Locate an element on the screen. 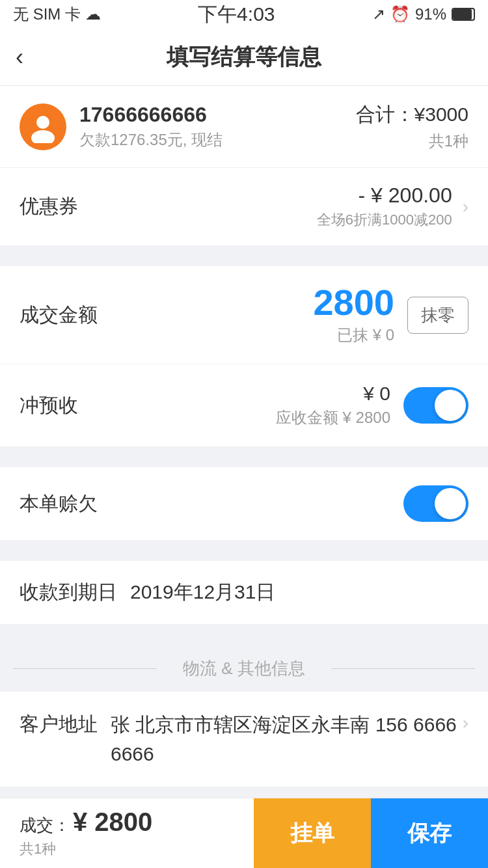 The width and height of the screenshot is (488, 868). coupon-info: - ¥ 200.00 全场6折满1000减200 is located at coordinates (385, 207).